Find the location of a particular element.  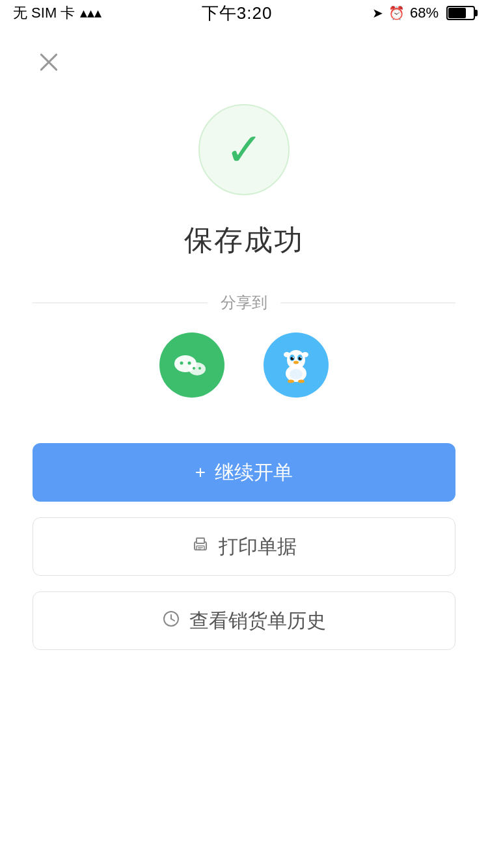

share-label: 分享到 is located at coordinates (244, 303).